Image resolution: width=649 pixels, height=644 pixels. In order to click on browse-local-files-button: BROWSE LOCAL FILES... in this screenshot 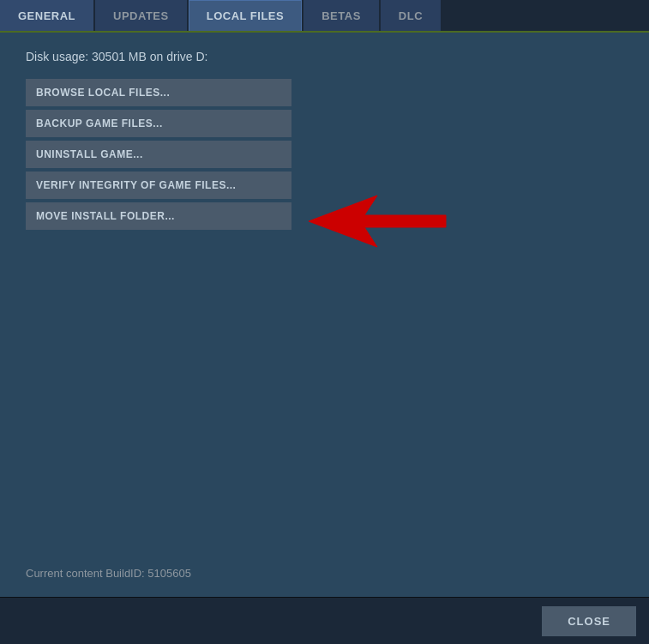, I will do `click(159, 93)`.